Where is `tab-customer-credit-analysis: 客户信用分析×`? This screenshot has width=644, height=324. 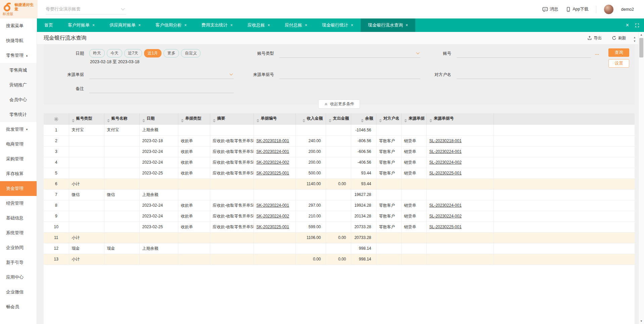
tab-customer-credit-analysis: 客户信用分析× is located at coordinates (171, 25).